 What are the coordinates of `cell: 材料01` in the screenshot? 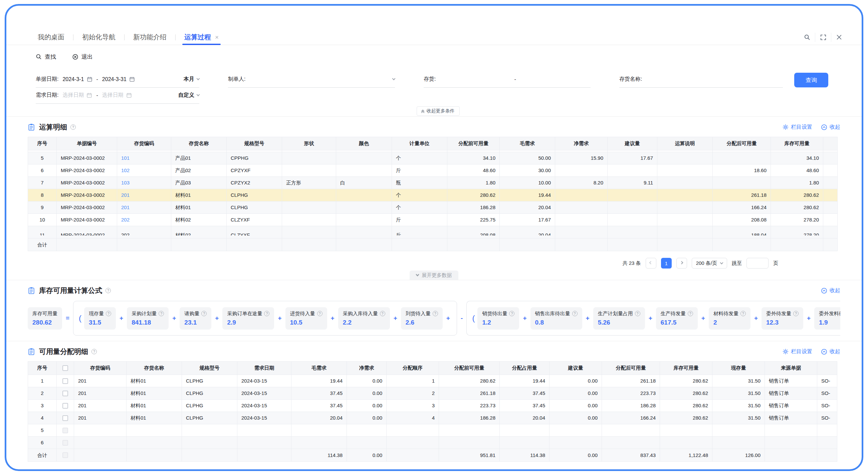 It's located at (199, 207).